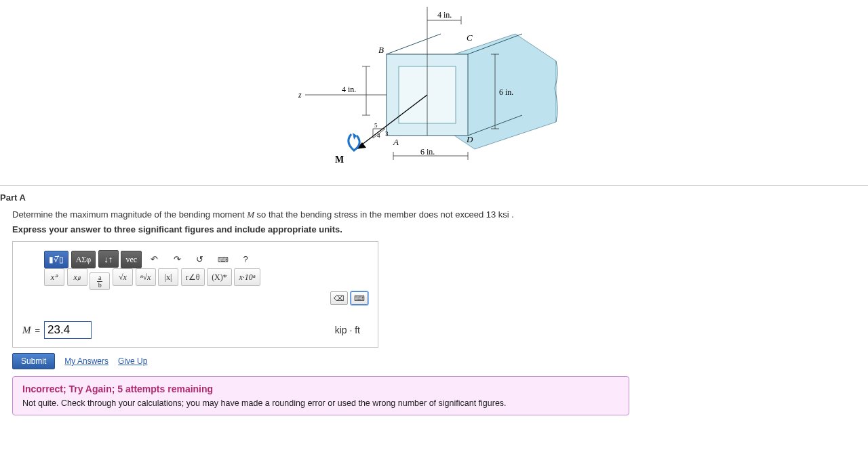 This screenshot has height=473, width=868. I want to click on keyboard-toggle-button: ⌨, so click(359, 298).